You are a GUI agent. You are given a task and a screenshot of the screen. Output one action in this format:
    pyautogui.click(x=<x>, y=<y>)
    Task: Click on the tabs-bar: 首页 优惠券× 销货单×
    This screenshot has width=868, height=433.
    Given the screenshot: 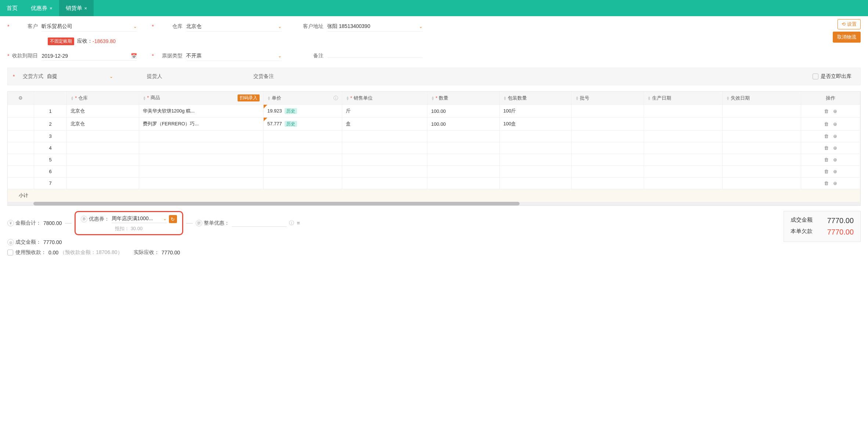 What is the action you would take?
    pyautogui.click(x=434, y=8)
    